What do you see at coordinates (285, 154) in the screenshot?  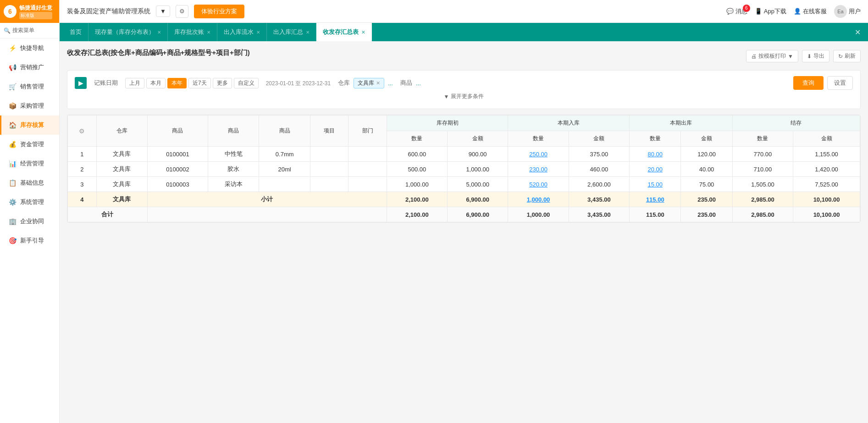 I see `row-goods-spec: 0.7mm` at bounding box center [285, 154].